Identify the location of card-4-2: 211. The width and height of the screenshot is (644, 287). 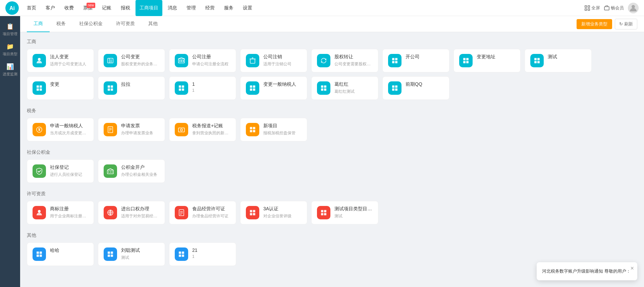
(203, 254).